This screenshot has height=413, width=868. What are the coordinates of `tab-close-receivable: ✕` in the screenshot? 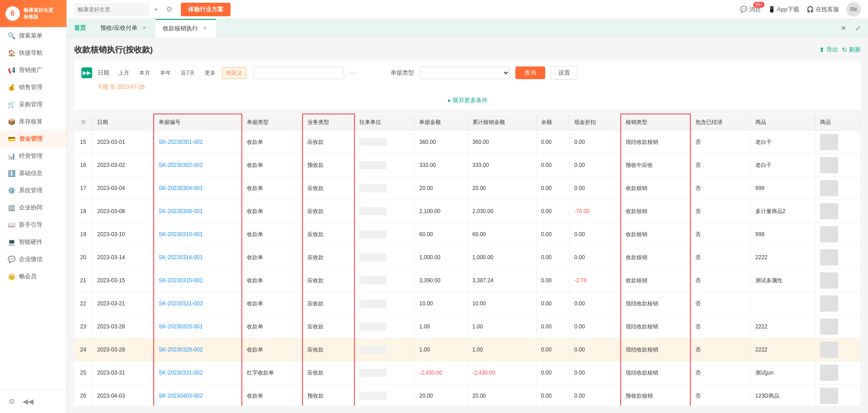 It's located at (145, 28).